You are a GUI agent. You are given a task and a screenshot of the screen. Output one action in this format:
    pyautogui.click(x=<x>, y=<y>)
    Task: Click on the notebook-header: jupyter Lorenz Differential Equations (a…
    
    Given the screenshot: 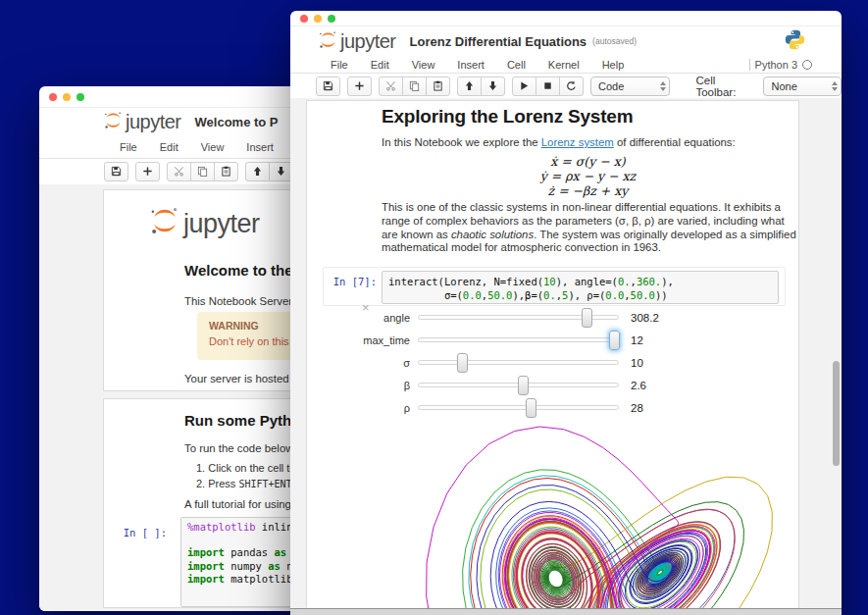 What is the action you would take?
    pyautogui.click(x=566, y=41)
    